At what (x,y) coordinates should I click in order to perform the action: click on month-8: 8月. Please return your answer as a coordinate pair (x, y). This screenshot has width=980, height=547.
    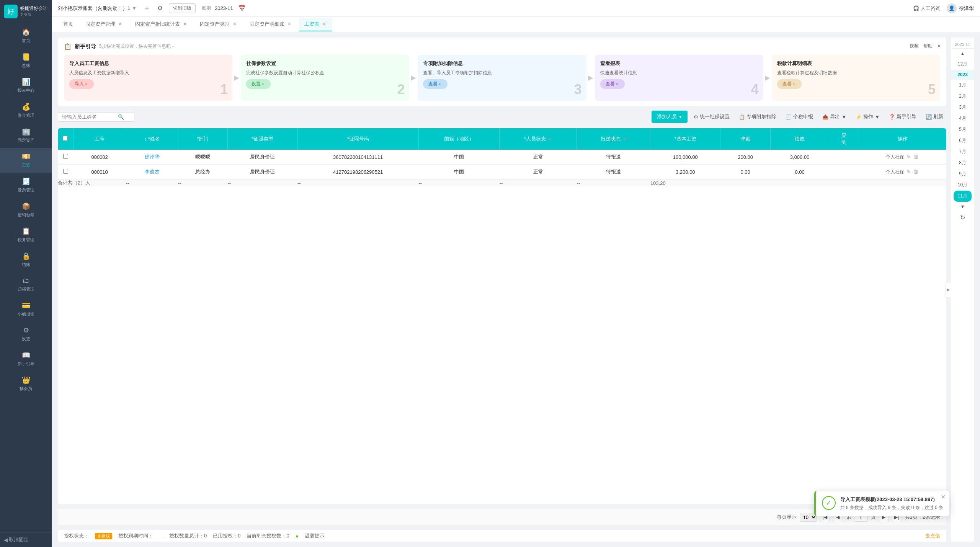
    Looking at the image, I should click on (962, 163).